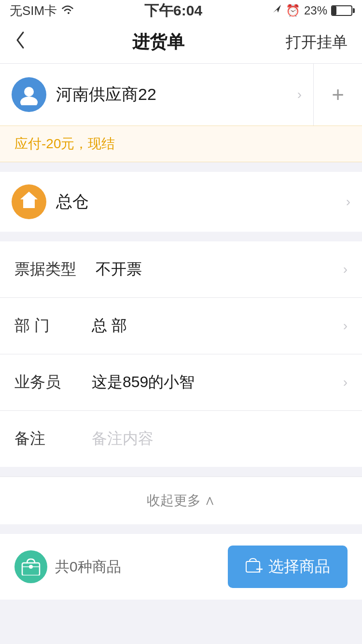 The height and width of the screenshot is (644, 362). I want to click on status-bar: 无SIM卡 下午6:04 ⏰ 23%, so click(181, 11).